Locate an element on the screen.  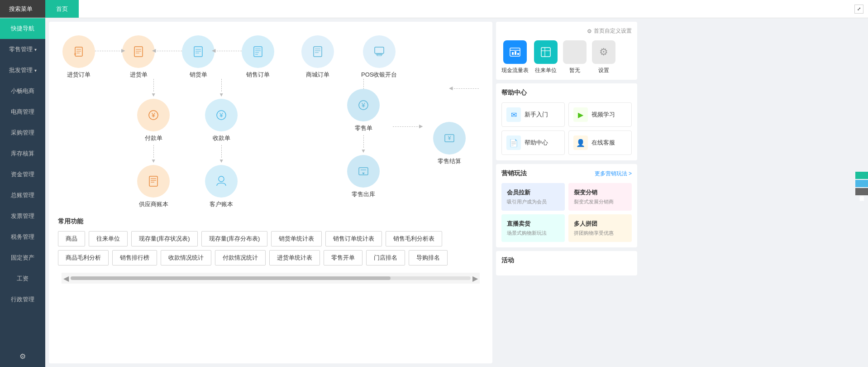
tab-home: 首页 is located at coordinates (62, 9).